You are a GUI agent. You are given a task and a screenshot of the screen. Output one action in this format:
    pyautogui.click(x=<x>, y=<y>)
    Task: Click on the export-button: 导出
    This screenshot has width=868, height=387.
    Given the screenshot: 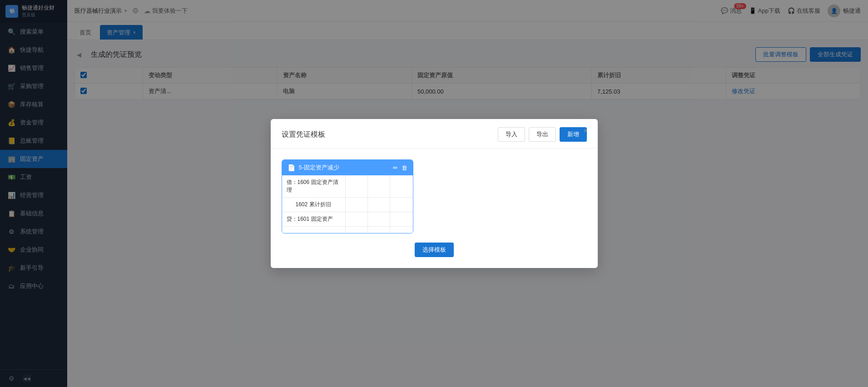 What is the action you would take?
    pyautogui.click(x=542, y=134)
    